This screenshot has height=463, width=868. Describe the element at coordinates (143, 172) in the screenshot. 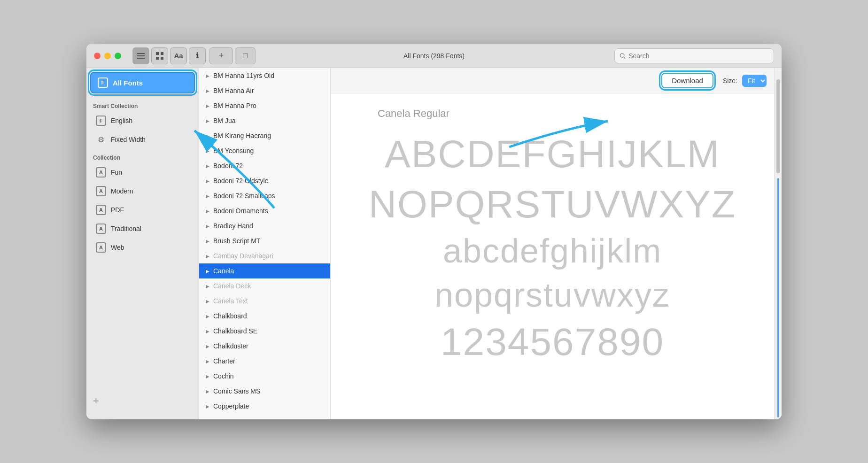

I see `sidebar-item-fun: A Fun` at that location.